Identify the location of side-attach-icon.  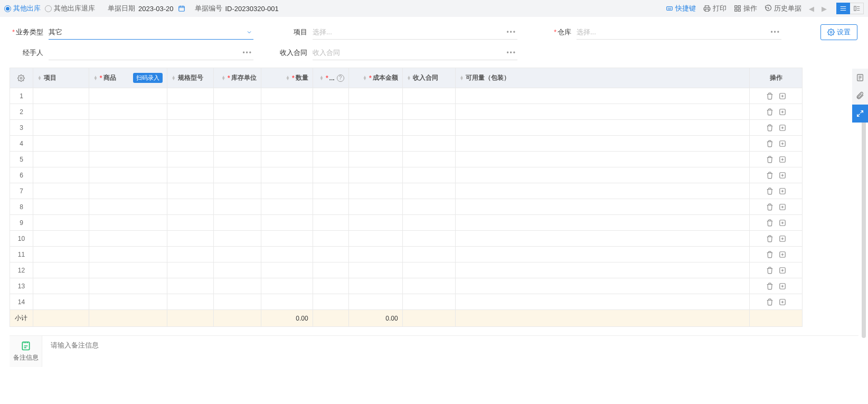
(860, 96).